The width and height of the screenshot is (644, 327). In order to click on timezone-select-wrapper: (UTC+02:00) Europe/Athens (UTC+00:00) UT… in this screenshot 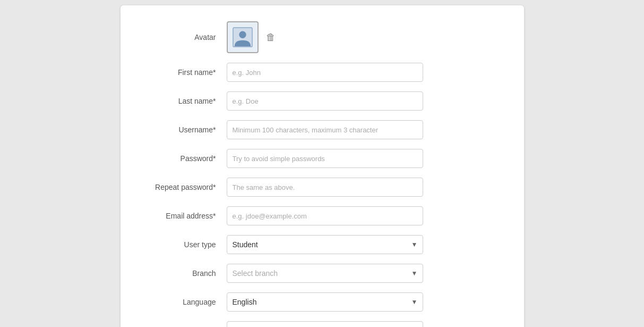, I will do `click(325, 324)`.